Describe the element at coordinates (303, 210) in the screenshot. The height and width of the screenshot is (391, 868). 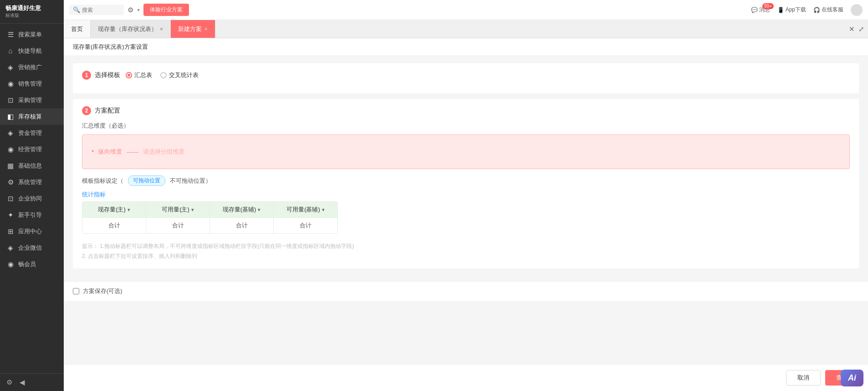
I see `col-avail-aux-label: 可用量(基辅)` at that location.